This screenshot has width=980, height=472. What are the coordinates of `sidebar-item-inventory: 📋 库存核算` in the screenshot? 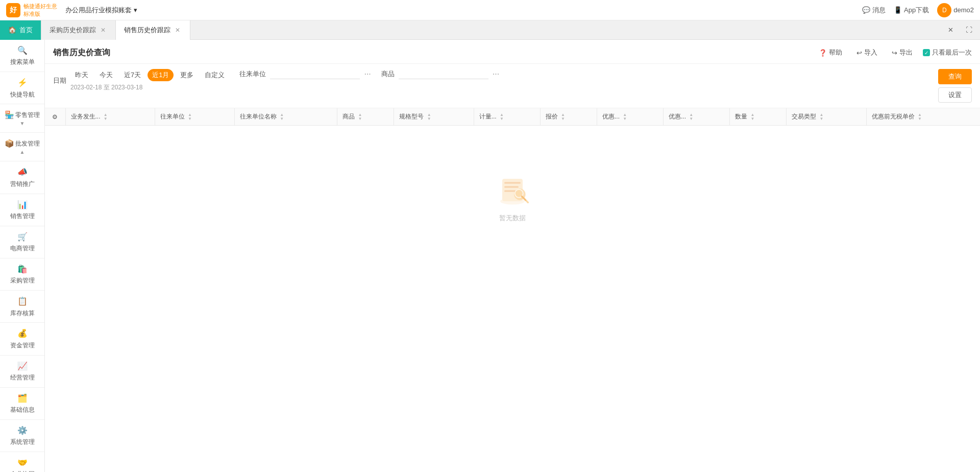 It's located at (22, 306).